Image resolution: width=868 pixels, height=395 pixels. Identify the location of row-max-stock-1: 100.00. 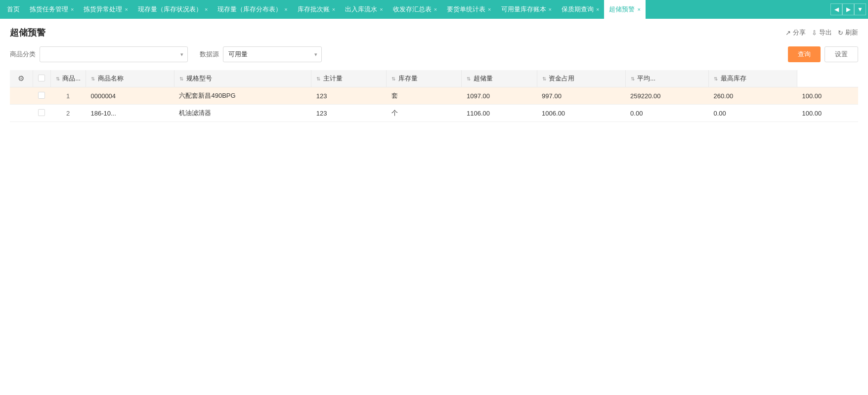
(827, 114).